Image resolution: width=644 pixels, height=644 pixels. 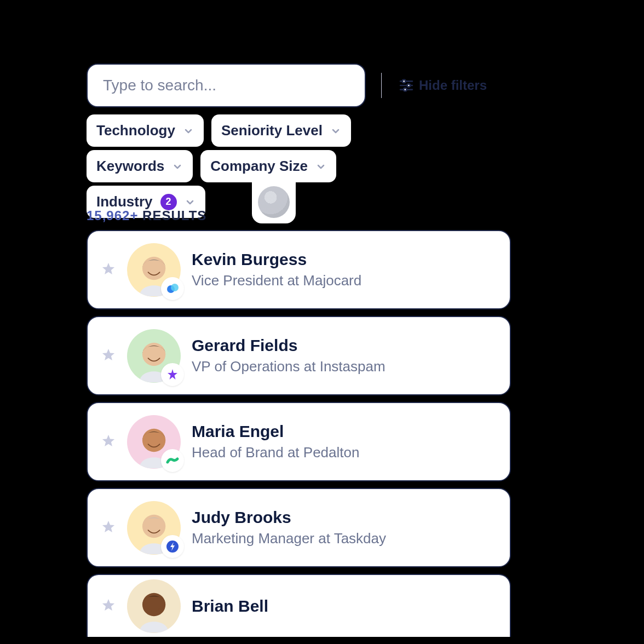 I want to click on result-card: Kevin Burgess Vice President at Majocard, so click(x=299, y=269).